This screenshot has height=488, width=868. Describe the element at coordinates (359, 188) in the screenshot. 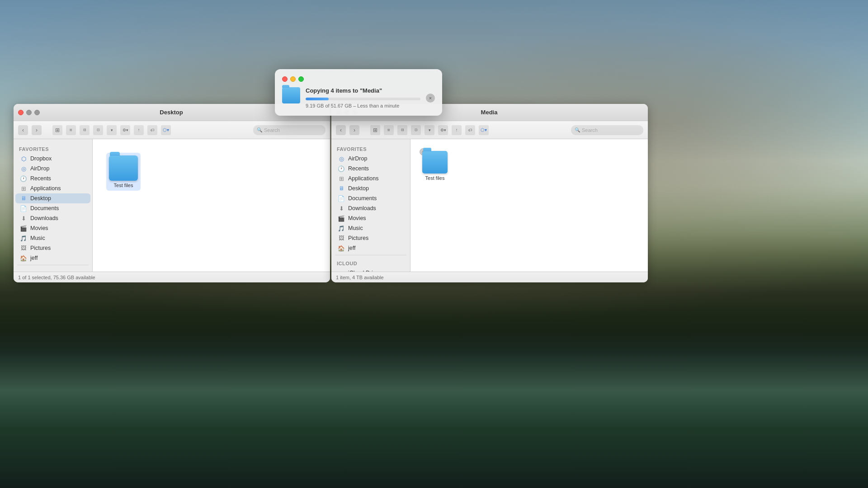

I see `sidebar-item-label-desktop-media: Desktop` at that location.